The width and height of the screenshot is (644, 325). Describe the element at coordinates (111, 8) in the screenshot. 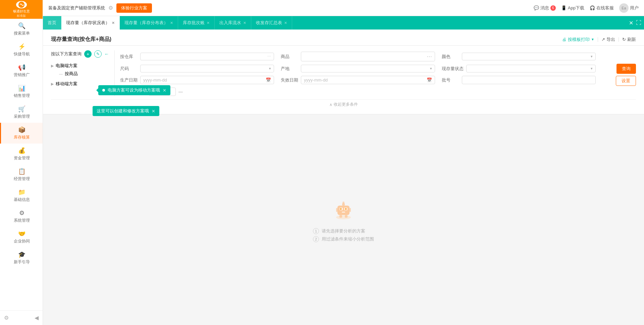

I see `topbar-settings-icon: ⚙` at that location.